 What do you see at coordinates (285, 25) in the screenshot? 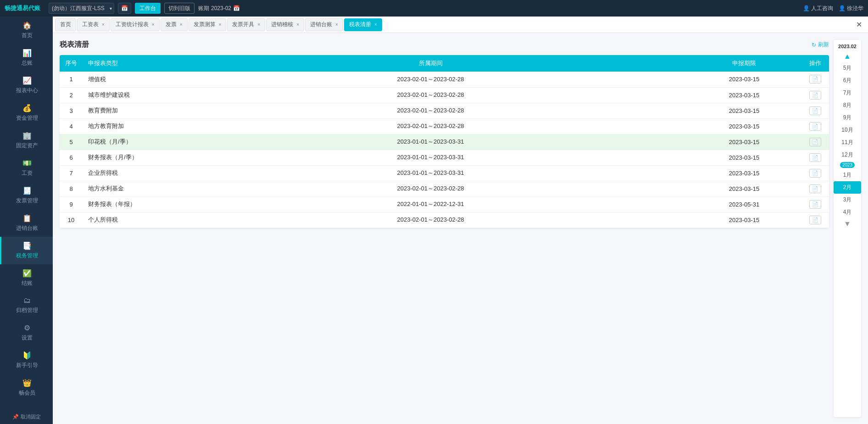
I see `tab-purchase-audit: 进销稽核 ×` at bounding box center [285, 25].